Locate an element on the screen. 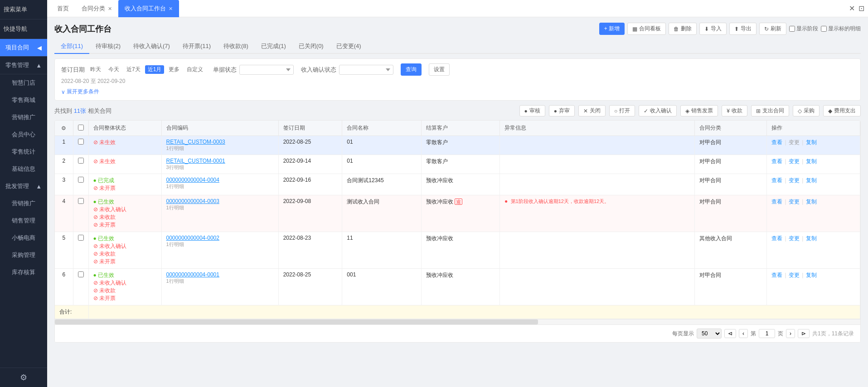  prev-page-btn: ‹ is located at coordinates (743, 334).